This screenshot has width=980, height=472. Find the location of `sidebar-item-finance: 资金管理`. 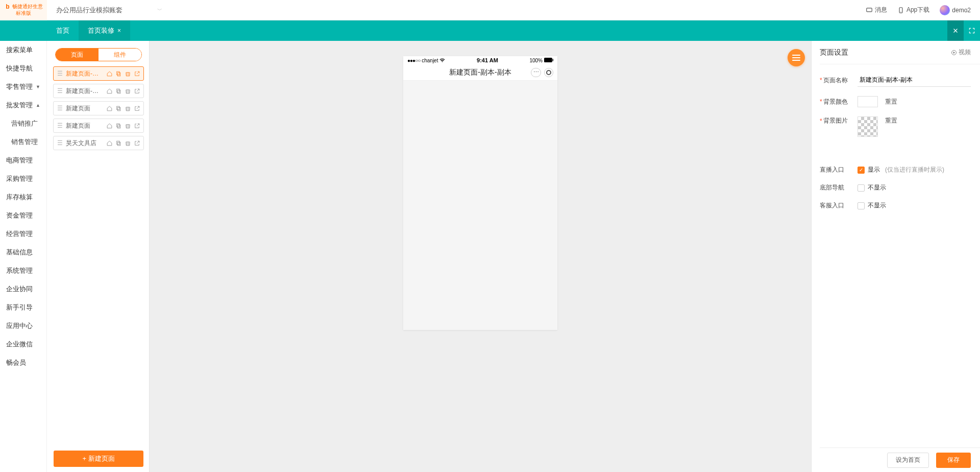

sidebar-item-finance: 资金管理 is located at coordinates (23, 216).